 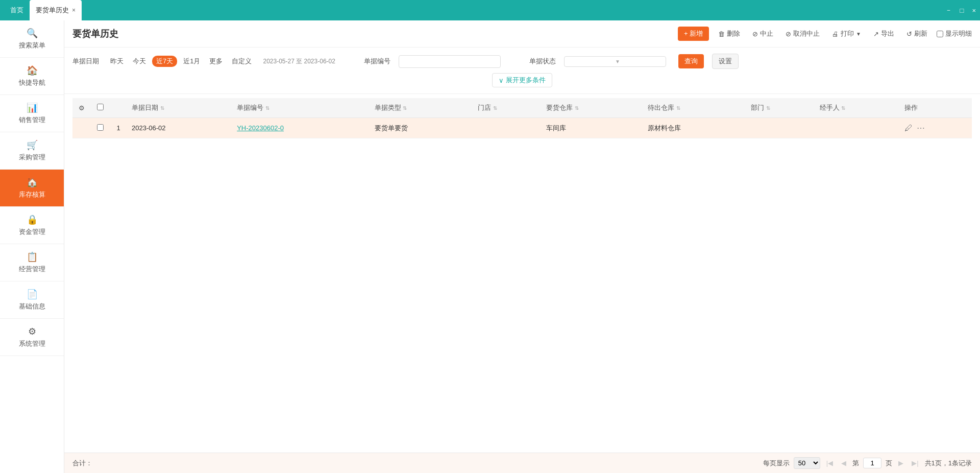 What do you see at coordinates (859, 34) in the screenshot?
I see `print-chevron-icon: ▼` at bounding box center [859, 34].